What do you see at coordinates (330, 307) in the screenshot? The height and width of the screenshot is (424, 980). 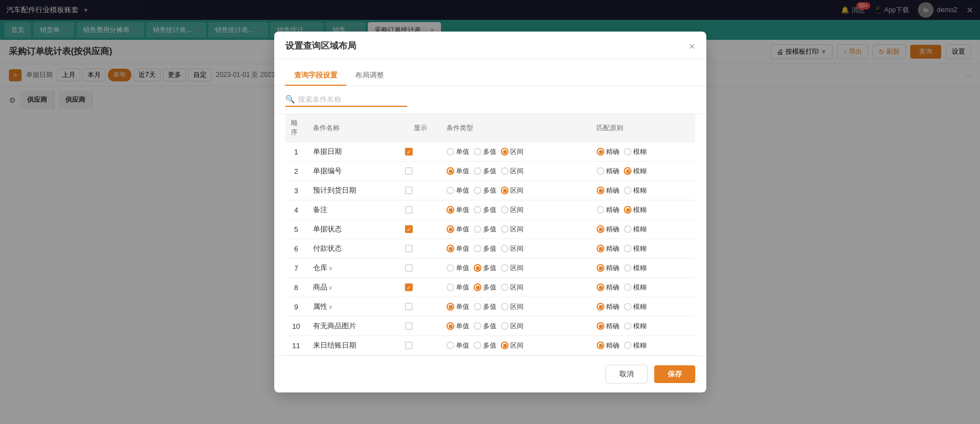 I see `chevron-down-icon: ∨` at bounding box center [330, 307].